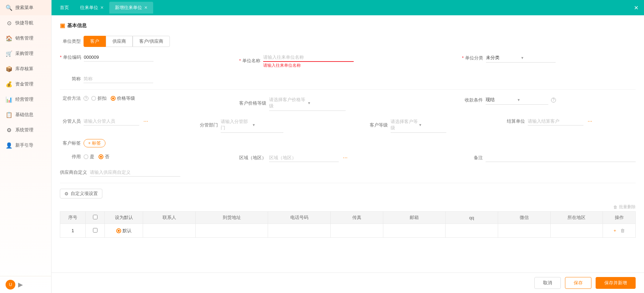 The width and height of the screenshot is (644, 293). Describe the element at coordinates (81, 194) in the screenshot. I see `custom-settings-btn: ⚙ 自定义项设置` at that location.